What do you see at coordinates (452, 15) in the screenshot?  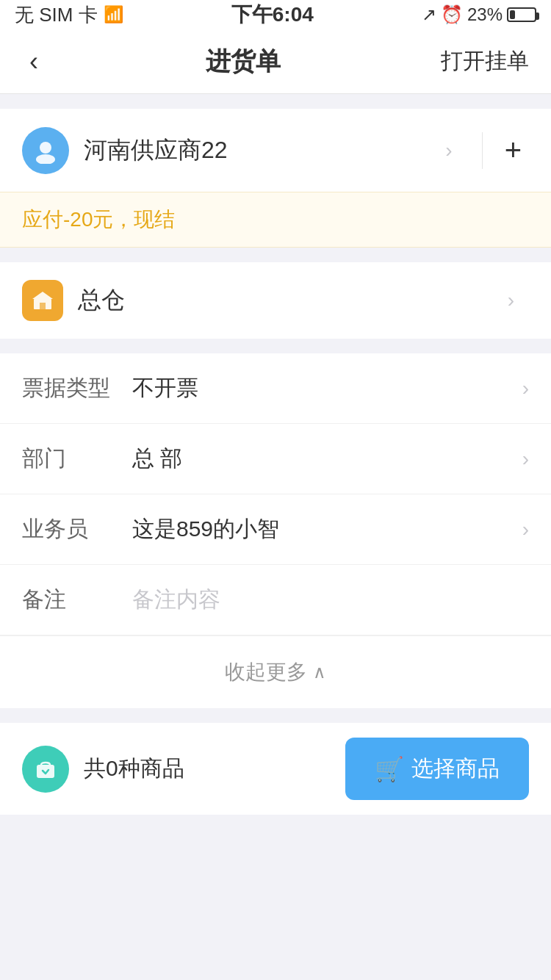 I see `alarm-icon: ⏰` at bounding box center [452, 15].